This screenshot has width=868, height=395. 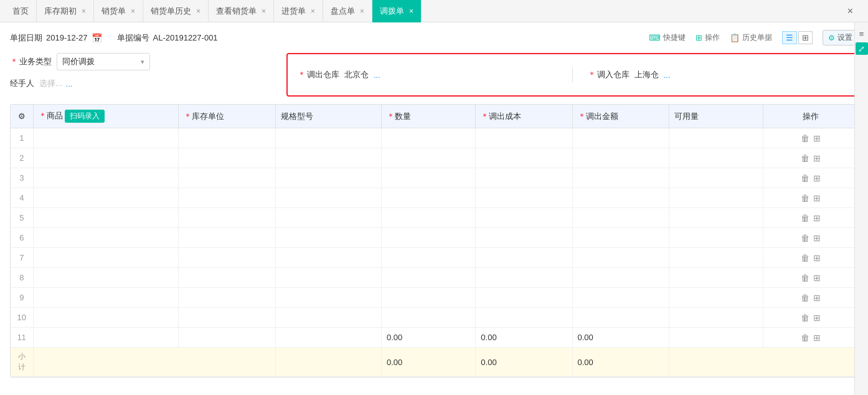 I want to click on sidebar-list-icon: ≡, so click(x=862, y=34).